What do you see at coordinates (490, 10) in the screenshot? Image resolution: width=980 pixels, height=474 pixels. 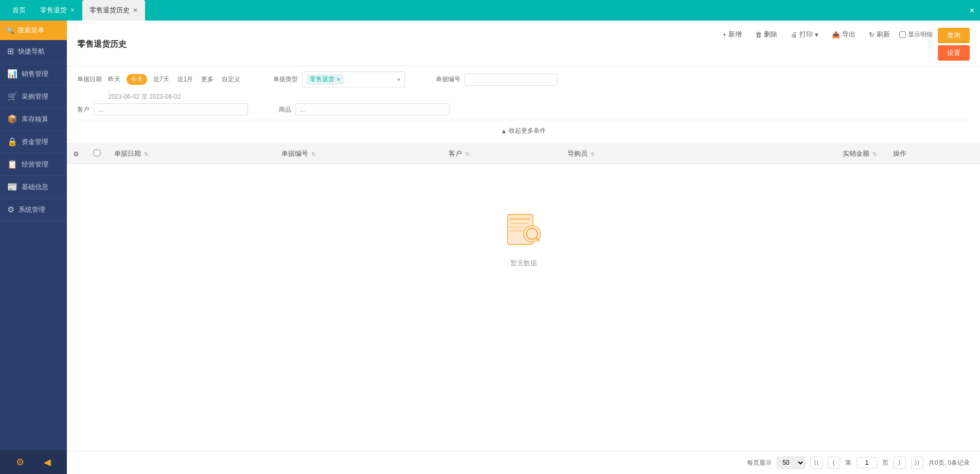 I see `top-bar: 首页 零售退货 ✕ 零售退货历史 ✕ ✕` at bounding box center [490, 10].